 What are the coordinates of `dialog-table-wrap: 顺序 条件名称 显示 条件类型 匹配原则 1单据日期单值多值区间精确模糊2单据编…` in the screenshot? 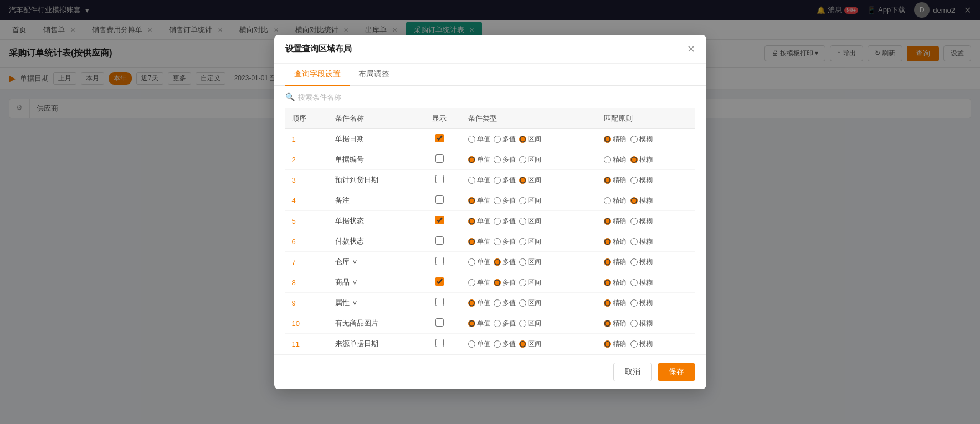 It's located at (490, 118).